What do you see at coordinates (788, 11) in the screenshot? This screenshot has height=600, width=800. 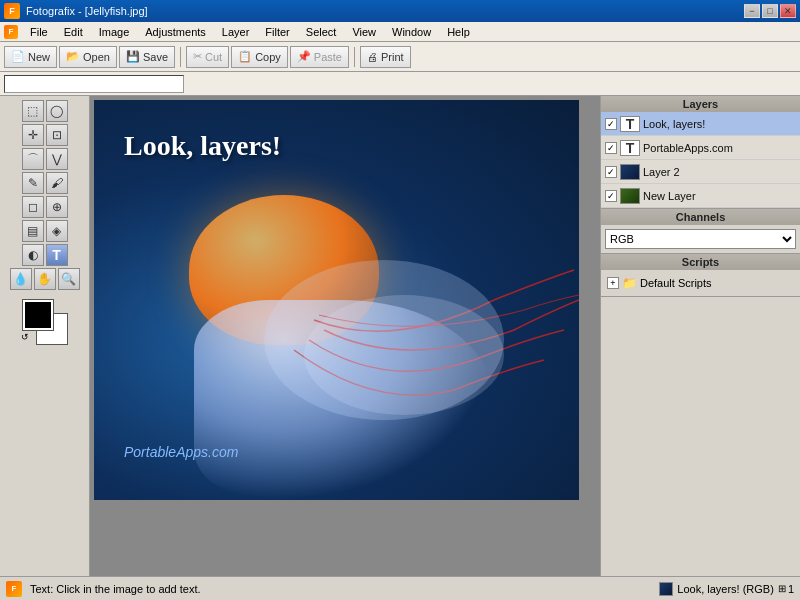 I see `close-button: ✕` at bounding box center [788, 11].